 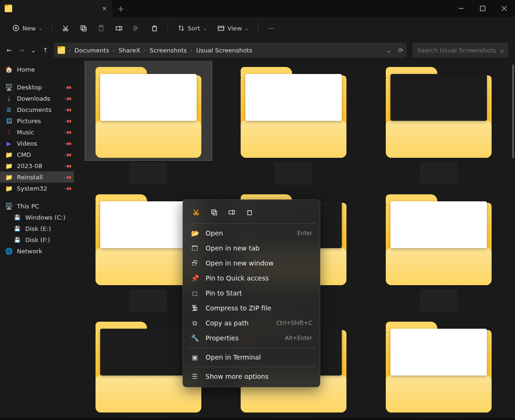 I want to click on sidebar-item-music: ♪Music📌, so click(x=37, y=132).